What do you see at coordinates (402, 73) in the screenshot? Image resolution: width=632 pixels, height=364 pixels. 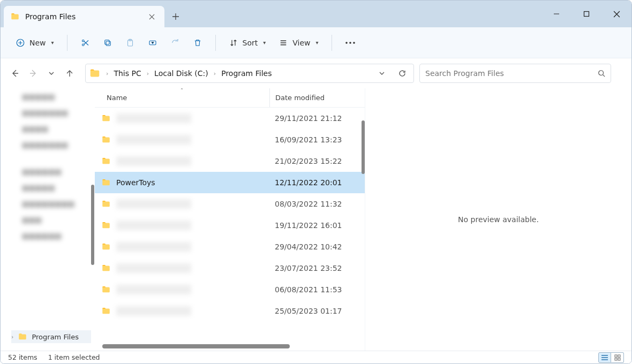 I see `refresh-icon` at bounding box center [402, 73].